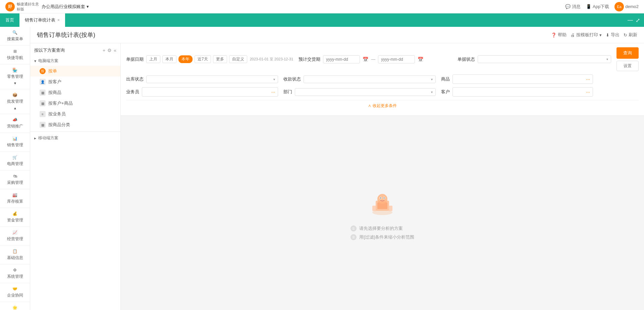 This screenshot has width=644, height=310. Describe the element at coordinates (15, 120) in the screenshot. I see `marketing-icon: 📣` at that location.